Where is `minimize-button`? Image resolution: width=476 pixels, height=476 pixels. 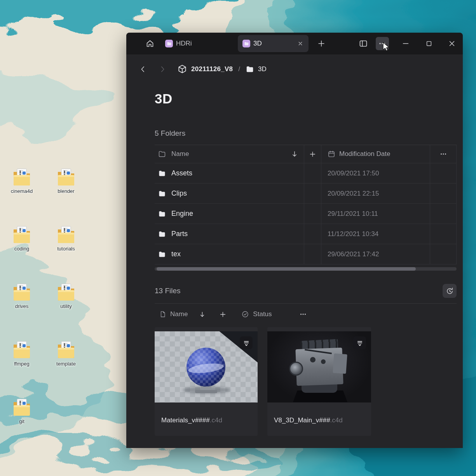
minimize-button is located at coordinates (406, 44).